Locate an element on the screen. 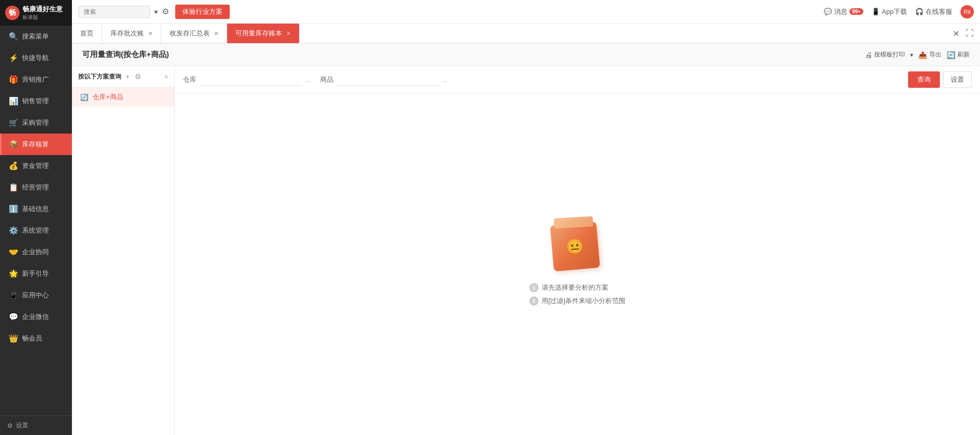 The image size is (980, 435). member-icon: 👑 is located at coordinates (13, 338).